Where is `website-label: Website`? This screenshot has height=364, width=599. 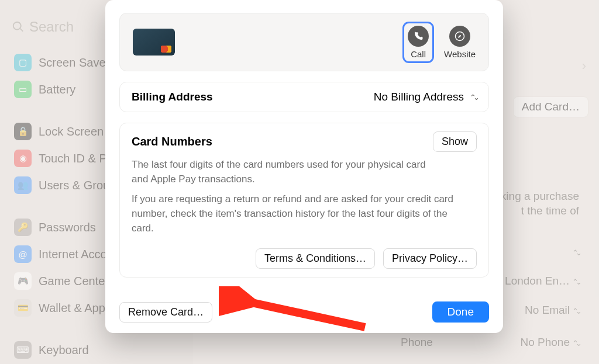 website-label: Website is located at coordinates (460, 54).